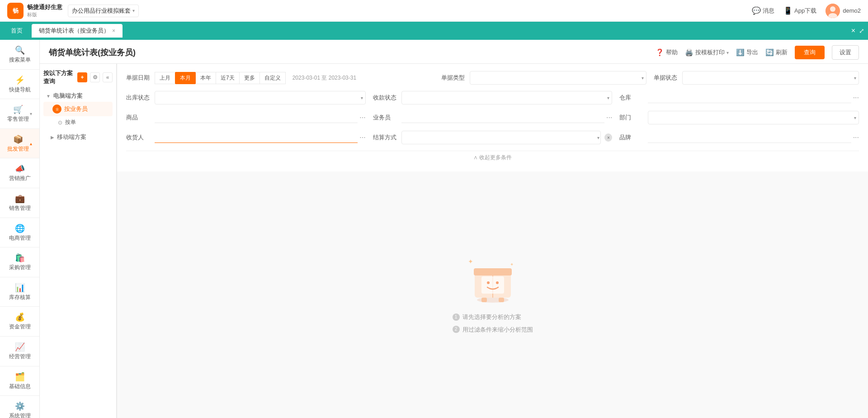 The height and width of the screenshot is (418, 868). I want to click on tree-collapsed-icon: ▶, so click(52, 138).